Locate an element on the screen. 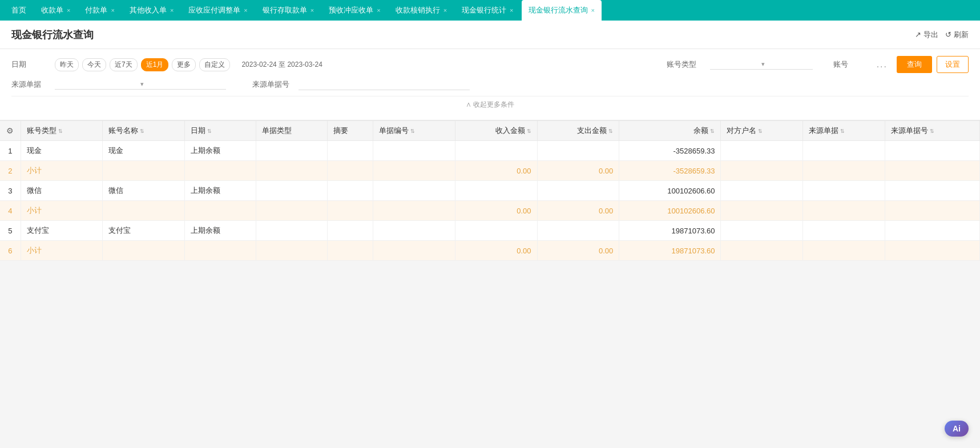 The image size is (980, 448). nav-home: 首页 is located at coordinates (19, 10).